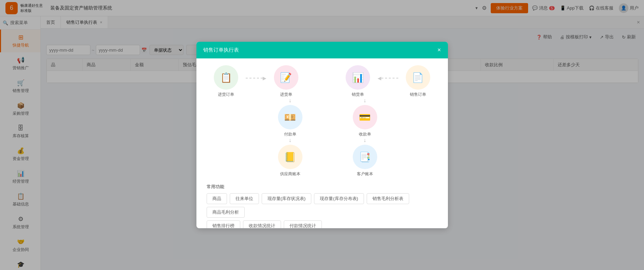 The width and height of the screenshot is (644, 270). I want to click on payment-in-icon: 💳, so click(365, 118).